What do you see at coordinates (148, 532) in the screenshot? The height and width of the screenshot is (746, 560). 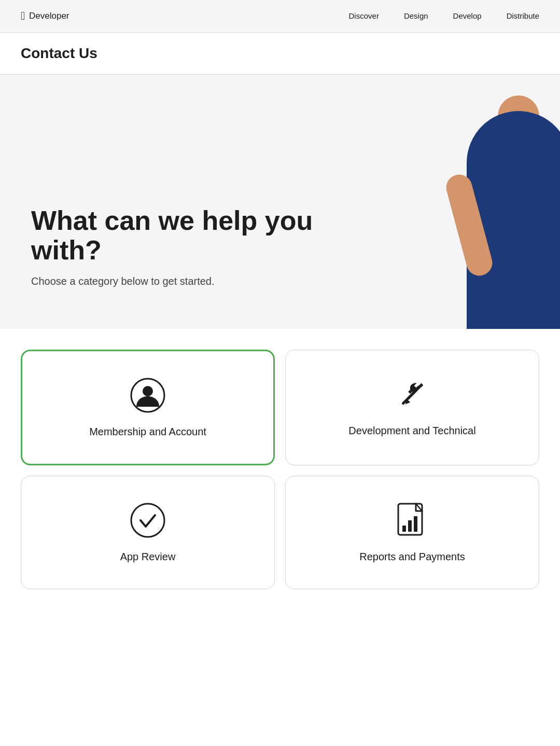 I see `category-card-app-review: App Review` at bounding box center [148, 532].